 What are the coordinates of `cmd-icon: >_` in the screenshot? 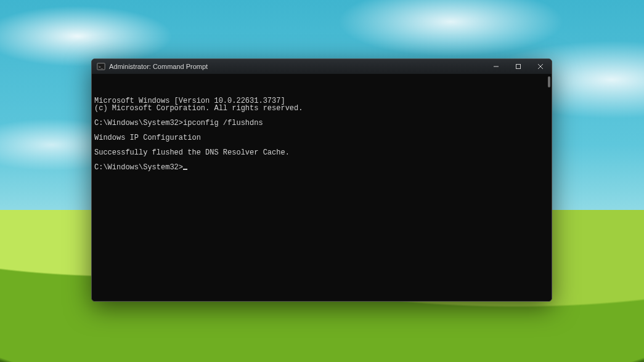 It's located at (101, 66).